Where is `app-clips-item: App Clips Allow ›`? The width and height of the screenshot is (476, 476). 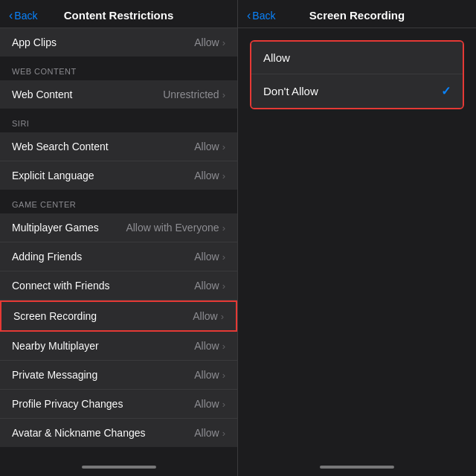
app-clips-item: App Clips Allow › is located at coordinates (119, 42).